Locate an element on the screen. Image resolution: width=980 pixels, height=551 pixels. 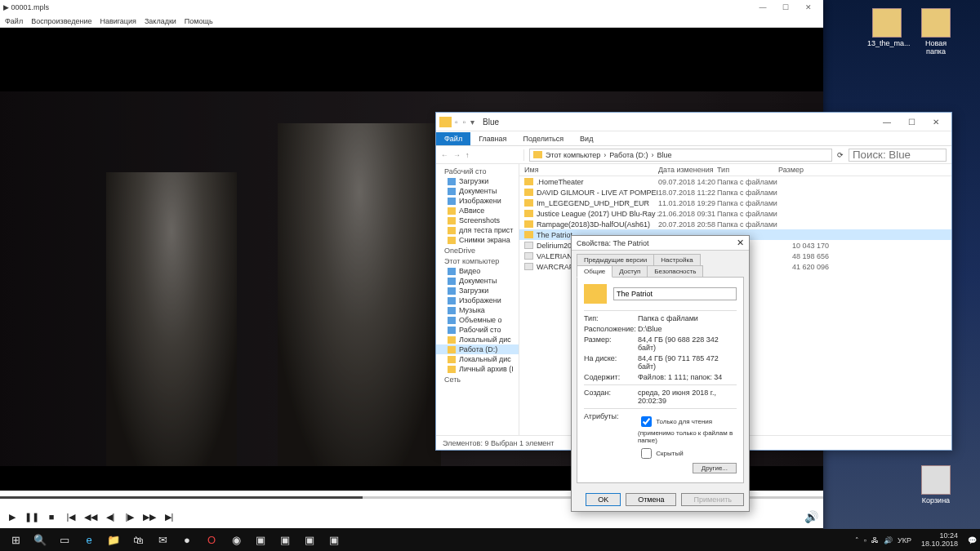
qa-dropdown-icon: ▾ is located at coordinates (472, 122).